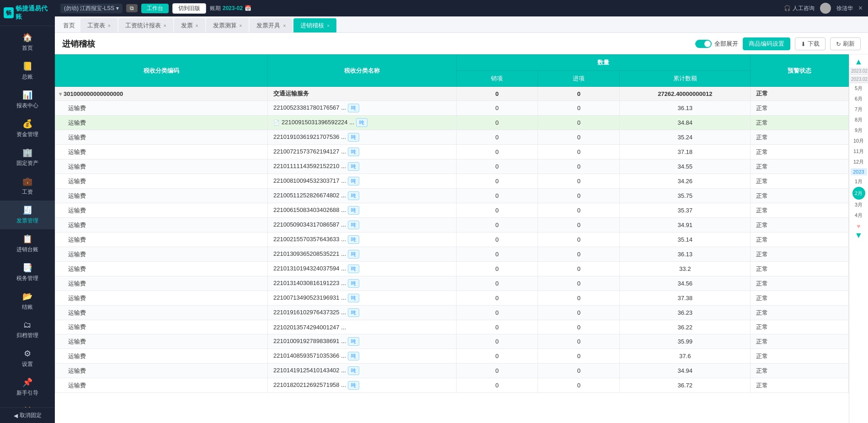 The height and width of the screenshot is (423, 868). Describe the element at coordinates (27, 71) in the screenshot. I see `sidebar-item-ledger: 📒 总账` at that location.